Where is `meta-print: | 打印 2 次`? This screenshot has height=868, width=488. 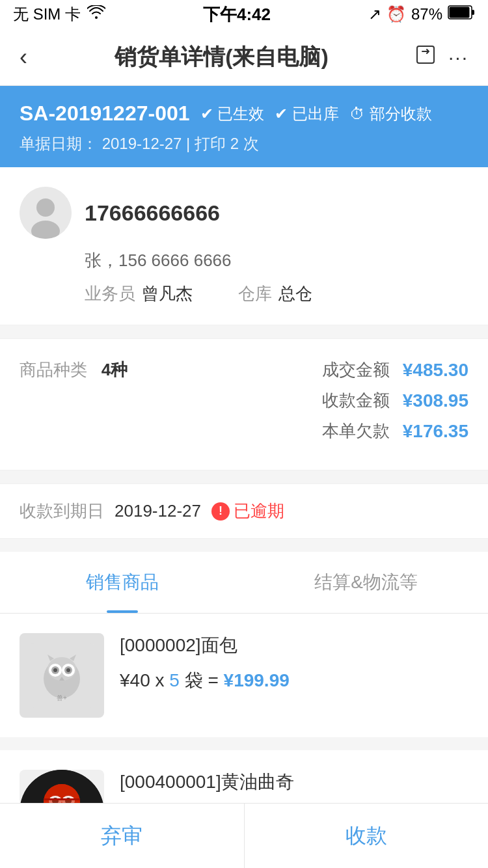
meta-print: | 打印 2 次 is located at coordinates (223, 143).